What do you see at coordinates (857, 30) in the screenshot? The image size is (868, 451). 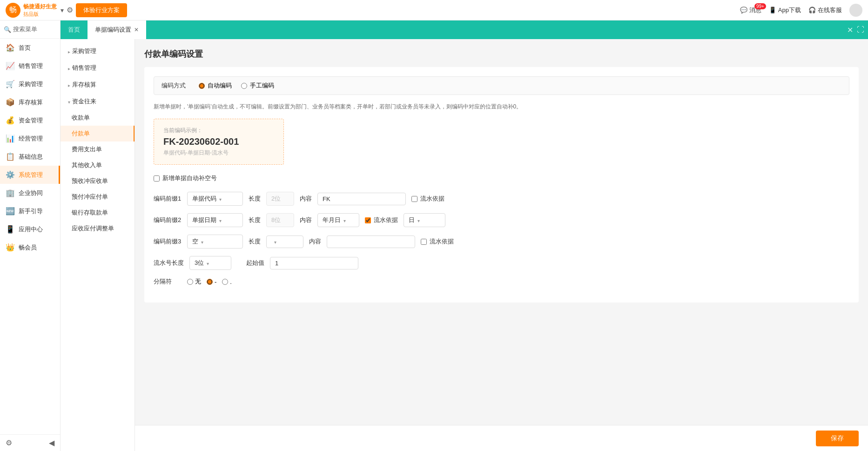 I see `tab-bar-actions: ✕ ⛶` at bounding box center [857, 30].